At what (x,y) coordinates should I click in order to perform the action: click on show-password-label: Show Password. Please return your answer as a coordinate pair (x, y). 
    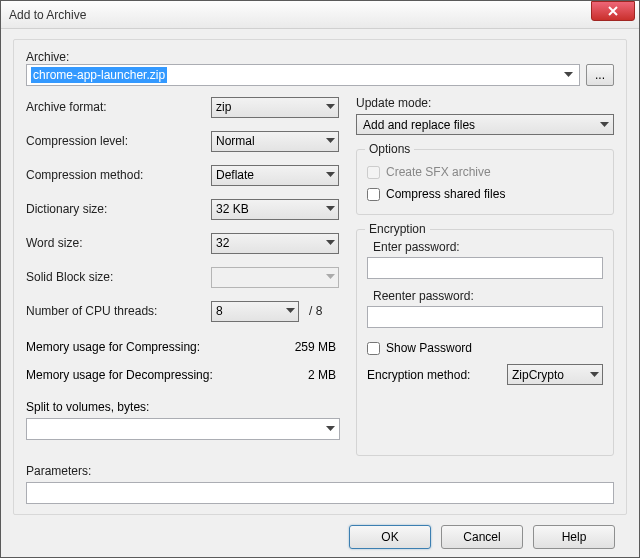
    Looking at the image, I should click on (429, 348).